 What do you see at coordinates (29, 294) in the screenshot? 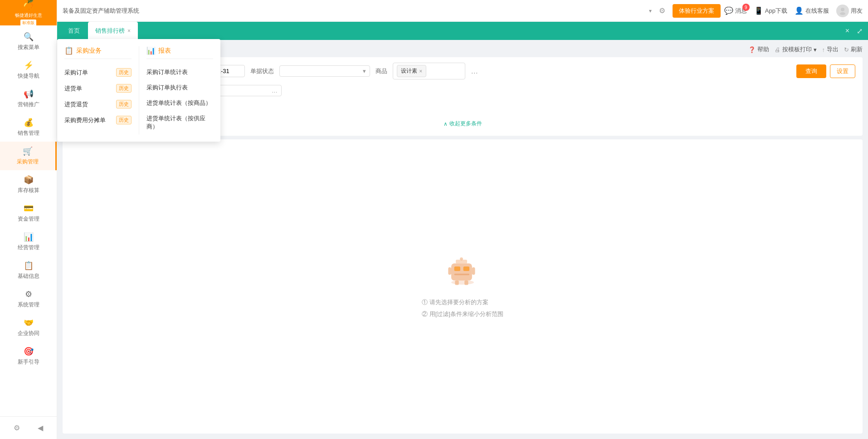
I see `system-icon: ⚙` at bounding box center [29, 294].